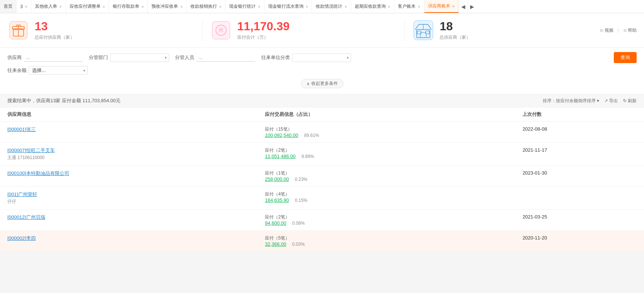  What do you see at coordinates (221, 30) in the screenshot?
I see `svg-text: 米` at bounding box center [221, 30].